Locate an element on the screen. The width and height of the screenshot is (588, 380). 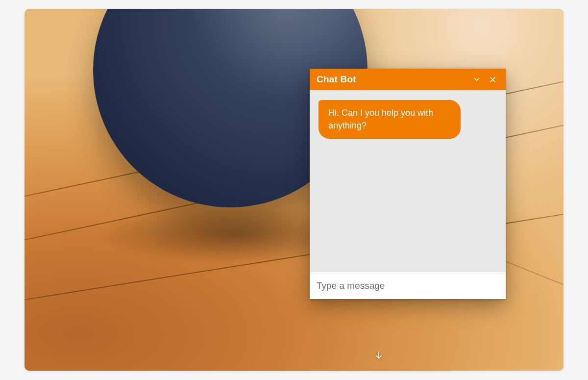
chat-title: Chat Bot is located at coordinates (393, 79).